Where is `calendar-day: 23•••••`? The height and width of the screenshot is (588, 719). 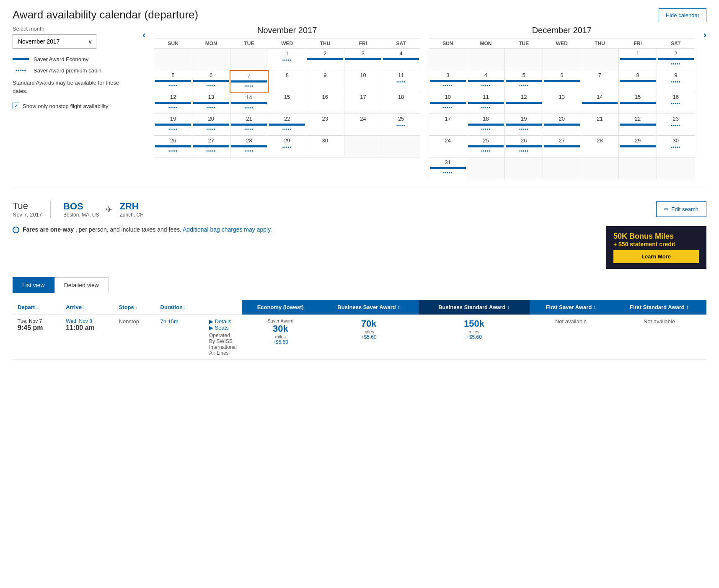 calendar-day: 23••••• is located at coordinates (675, 125).